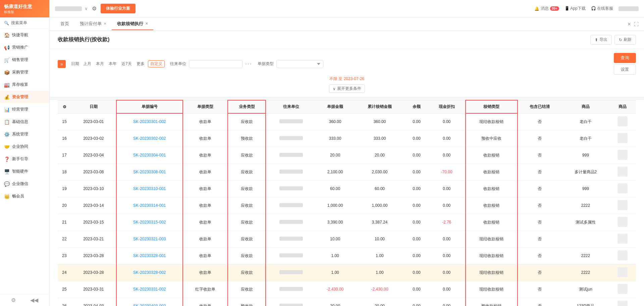  I want to click on gear-icon-th: ⚙, so click(64, 107).